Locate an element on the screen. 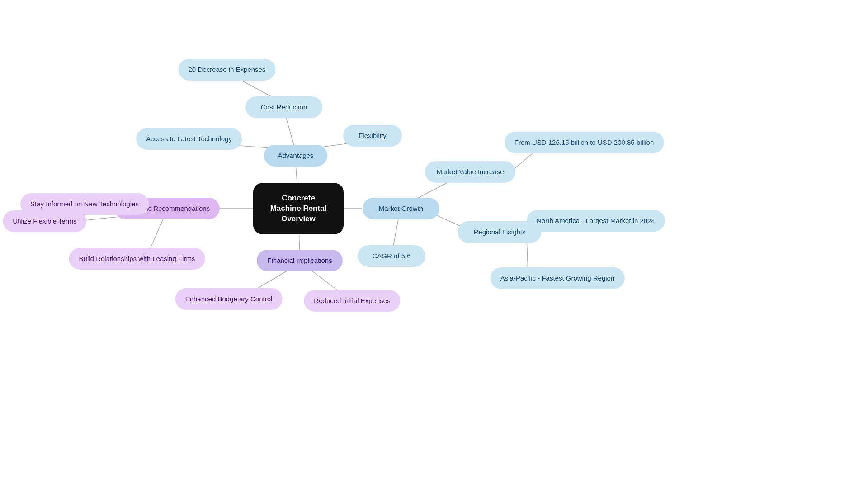 This screenshot has height=490, width=868. access-technology-node: Access to Latest Technology is located at coordinates (189, 139).